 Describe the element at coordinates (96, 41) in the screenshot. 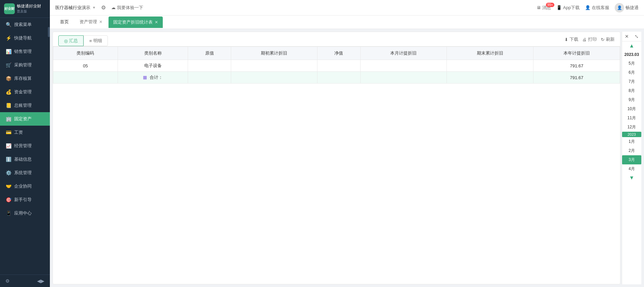

I see `sub-tab-detail: ≡ 明细` at that location.